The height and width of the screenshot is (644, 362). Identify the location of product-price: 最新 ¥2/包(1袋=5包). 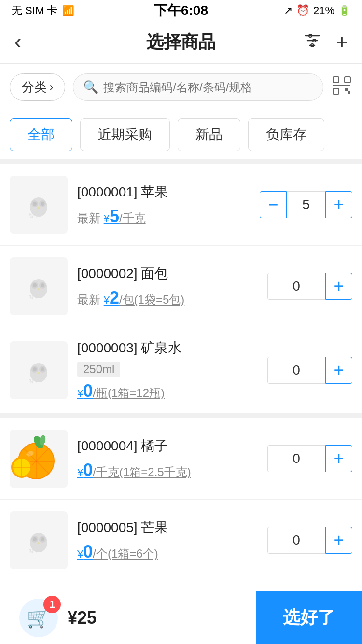
(167, 298).